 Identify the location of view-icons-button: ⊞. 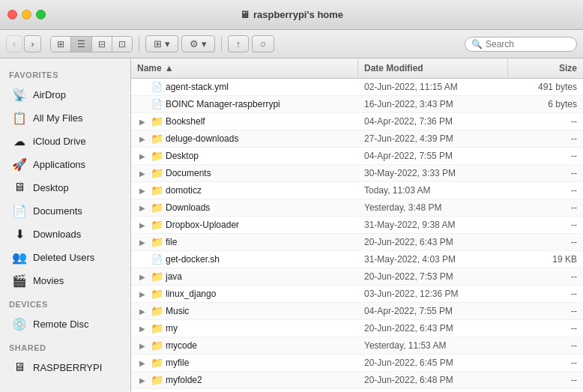
(61, 44).